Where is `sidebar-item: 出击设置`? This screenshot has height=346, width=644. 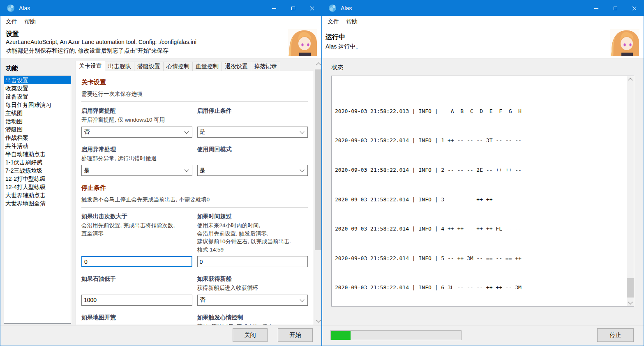
sidebar-item: 出击设置 is located at coordinates (37, 80).